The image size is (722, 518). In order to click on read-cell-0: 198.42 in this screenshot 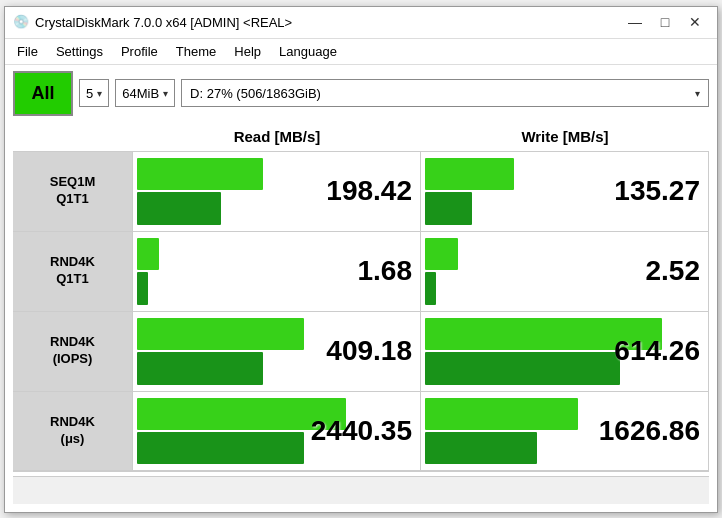, I will do `click(277, 192)`.